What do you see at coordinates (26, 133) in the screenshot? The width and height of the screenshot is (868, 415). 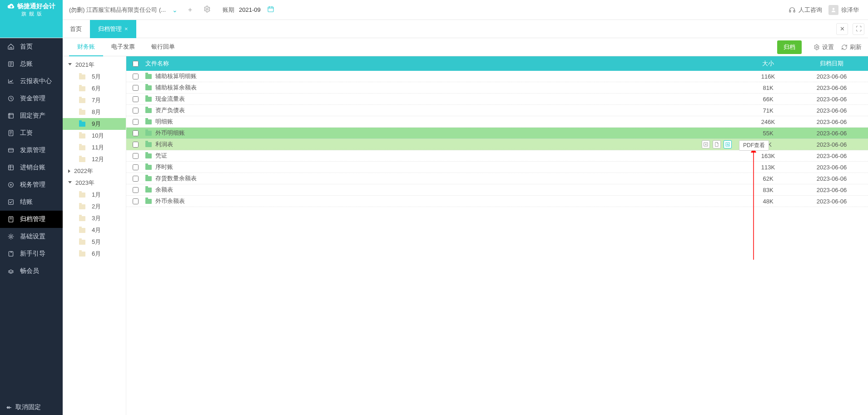 I see `nav-label: 工资` at bounding box center [26, 133].